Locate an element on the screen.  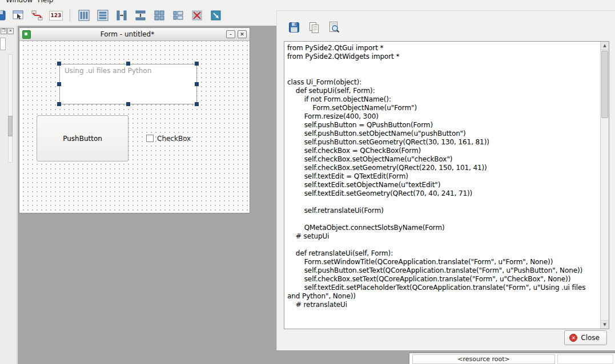
layout-horizontal-button is located at coordinates (84, 15).